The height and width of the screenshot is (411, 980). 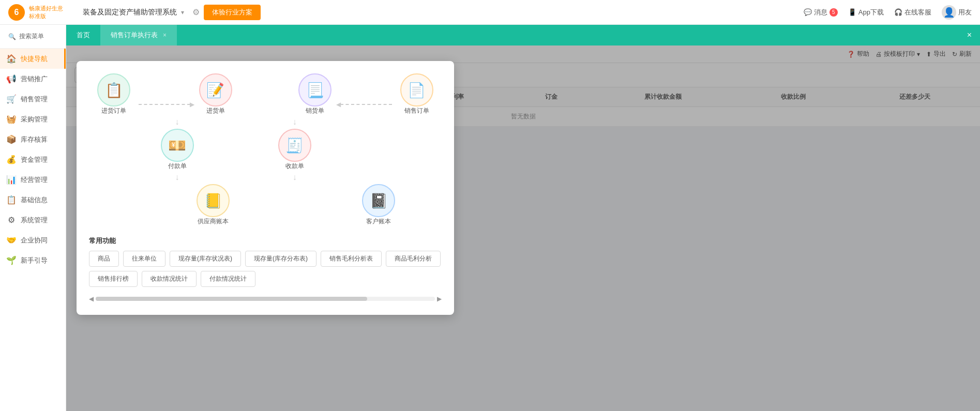 I want to click on sidebar-item-system: ⚙ 系统管理, so click(x=33, y=220).